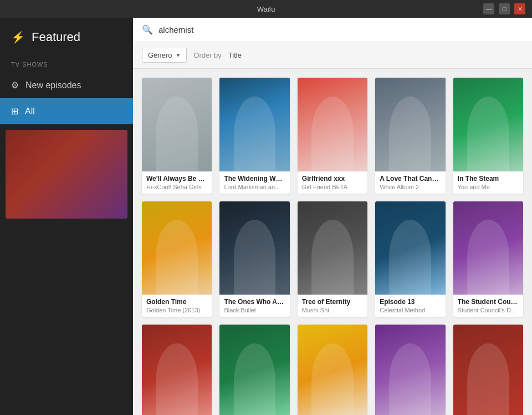  I want to click on grid-item: Tree of EternityMushi-Shi, so click(332, 260).